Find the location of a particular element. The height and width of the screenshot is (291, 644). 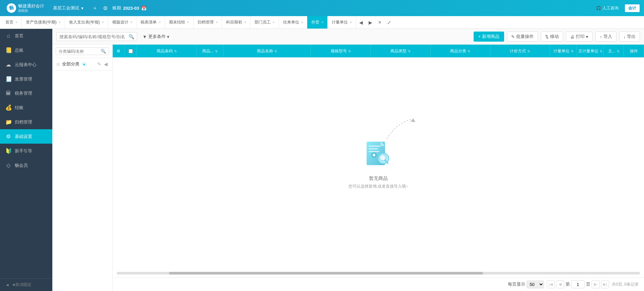

settings-button: ⚙ is located at coordinates (105, 8).